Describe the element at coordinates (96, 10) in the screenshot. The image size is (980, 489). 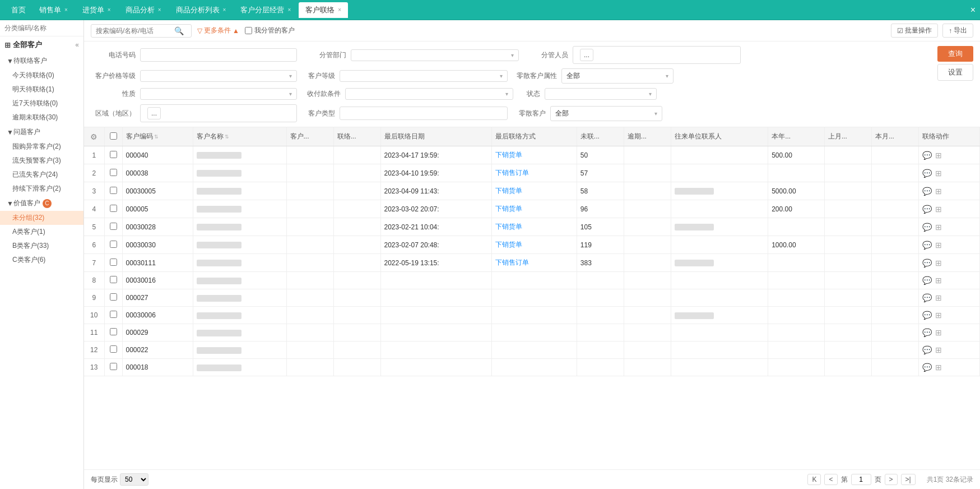
I see `tab-purchase-order: 进货单 ×` at that location.